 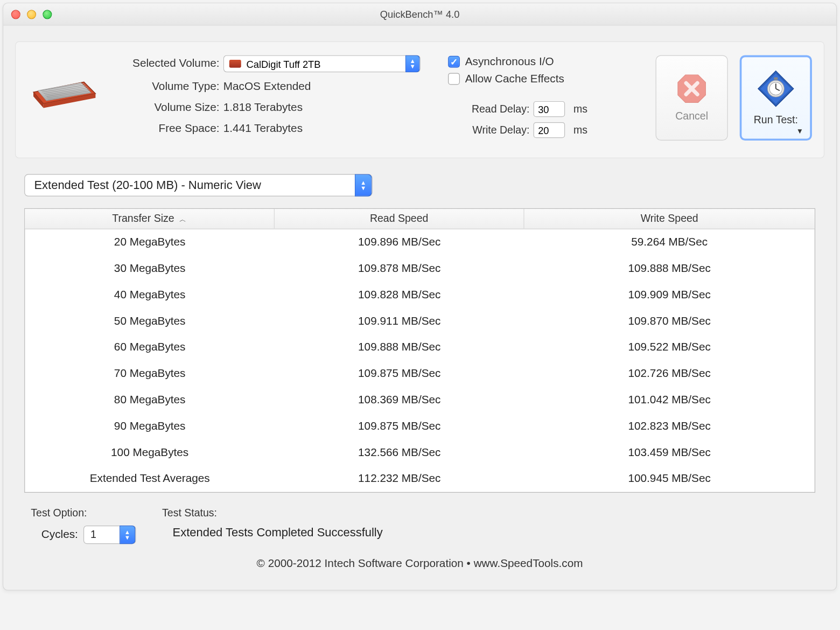 I want to click on volume-size-value: 1.818 Terabytes, so click(x=322, y=108).